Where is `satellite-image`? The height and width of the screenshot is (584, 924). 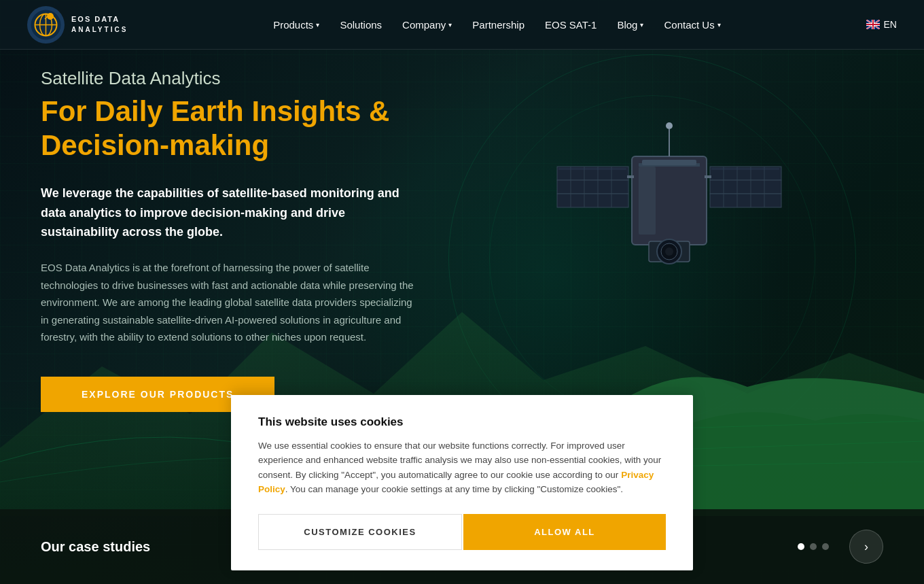 satellite-image is located at coordinates (669, 190).